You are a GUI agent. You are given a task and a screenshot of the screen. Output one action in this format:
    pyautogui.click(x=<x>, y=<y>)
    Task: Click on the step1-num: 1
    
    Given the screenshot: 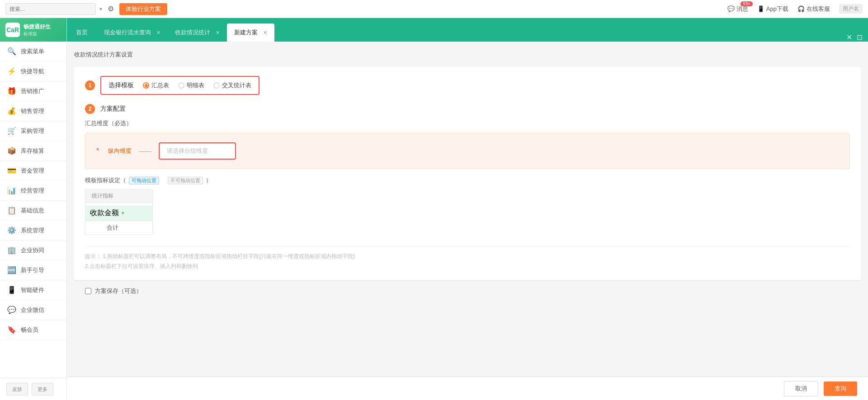 What is the action you would take?
    pyautogui.click(x=90, y=85)
    